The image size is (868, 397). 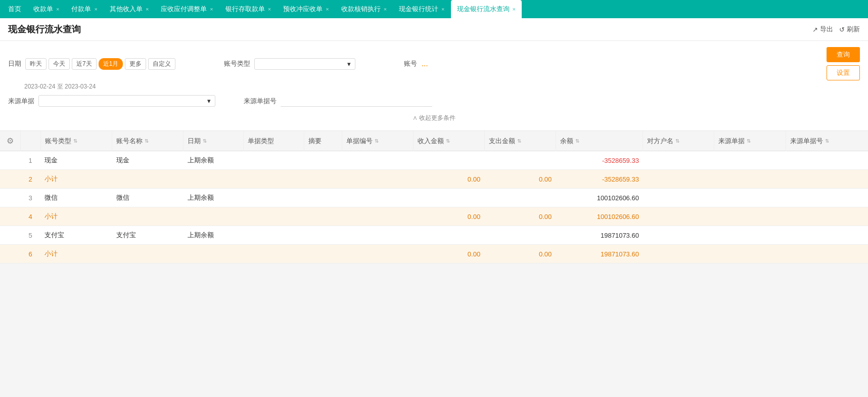 What do you see at coordinates (437, 118) in the screenshot?
I see `collapse-label: 收起更多条件` at bounding box center [437, 118].